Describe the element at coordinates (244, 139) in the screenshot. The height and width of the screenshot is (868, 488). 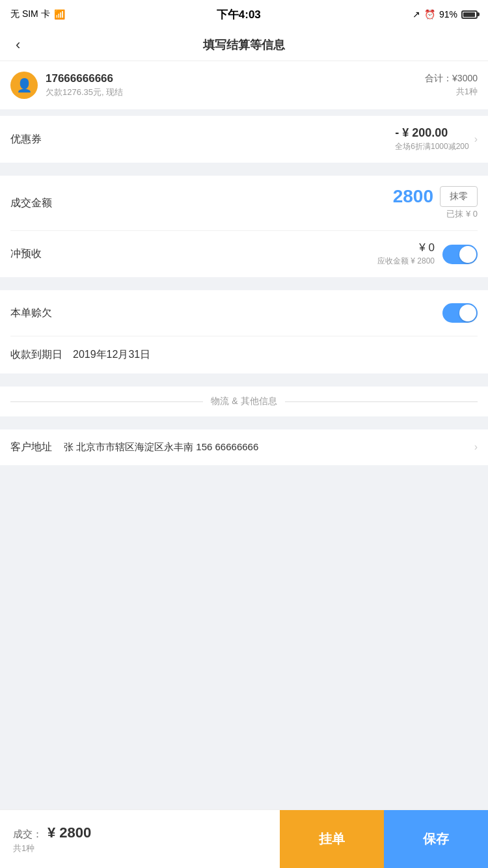
I see `discount-row: 优惠券 - ¥ 200.00 全场6折满1000减200 ›` at that location.